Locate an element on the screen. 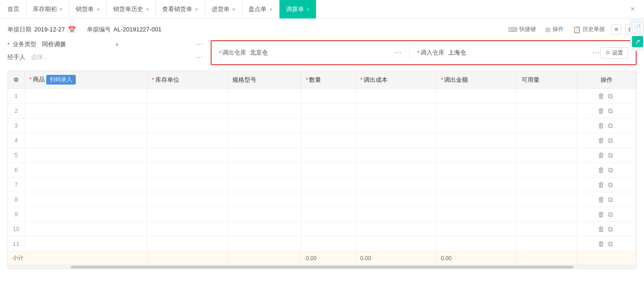 This screenshot has width=644, height=293. tab-inventory: 盘点单 × is located at coordinates (261, 9).